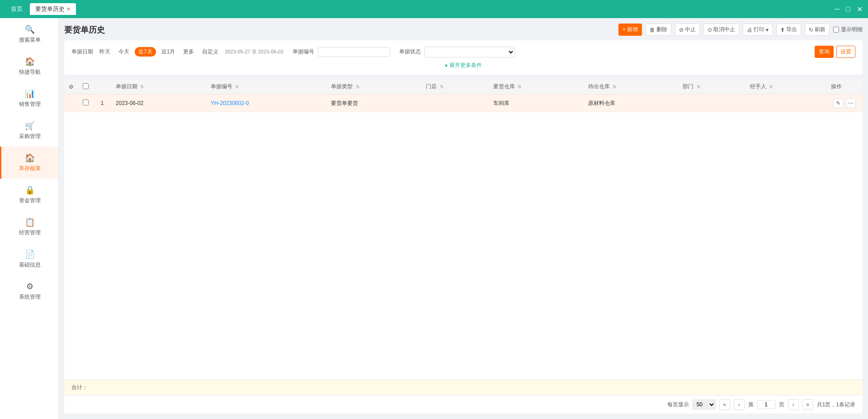 The width and height of the screenshot is (868, 419). Describe the element at coordinates (29, 163) in the screenshot. I see `sidebar-item-inventory: 🏠 库存核算` at that location.